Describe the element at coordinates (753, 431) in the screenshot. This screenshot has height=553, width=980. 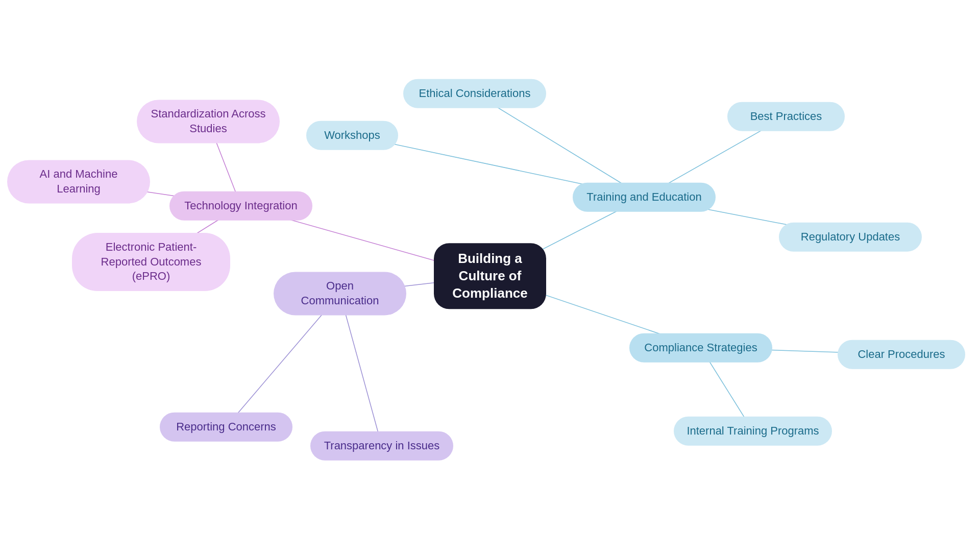
I see `node-internal-training: Internal Training Programs` at that location.